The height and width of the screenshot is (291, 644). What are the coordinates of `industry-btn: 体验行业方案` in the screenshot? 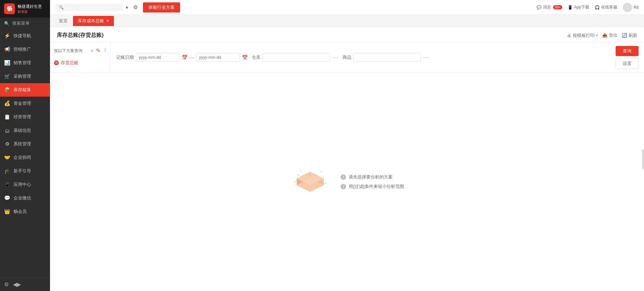 It's located at (162, 7).